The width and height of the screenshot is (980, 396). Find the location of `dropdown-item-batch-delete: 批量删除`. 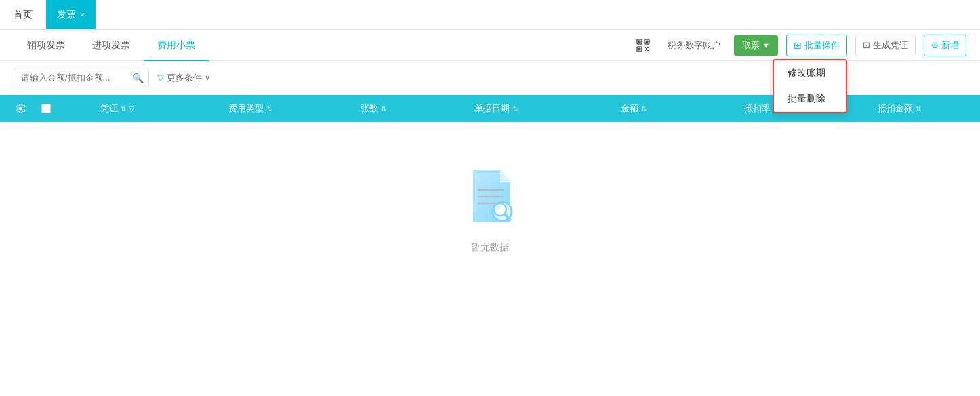

dropdown-item-batch-delete: 批量删除 is located at coordinates (810, 99).